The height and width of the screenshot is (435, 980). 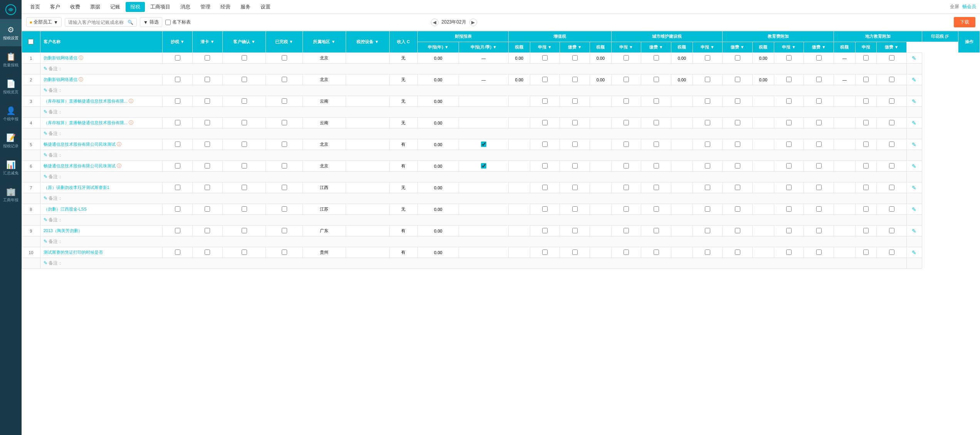 What do you see at coordinates (135, 7) in the screenshot?
I see `nav-baoshui: 报税` at bounding box center [135, 7].